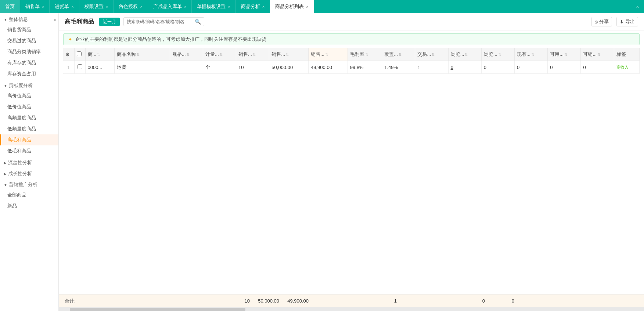  Describe the element at coordinates (351, 309) in the screenshot. I see `horizontal-scrollbar` at that location.